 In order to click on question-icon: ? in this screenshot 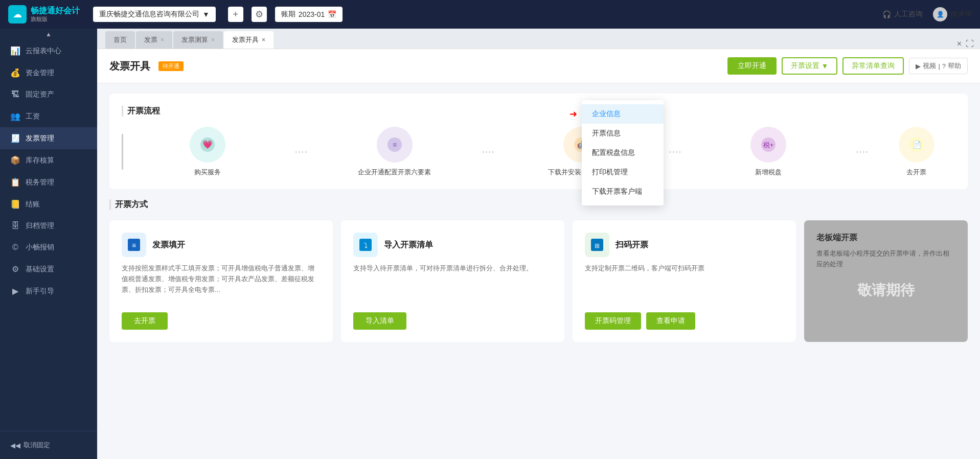, I will do `click(944, 66)`.